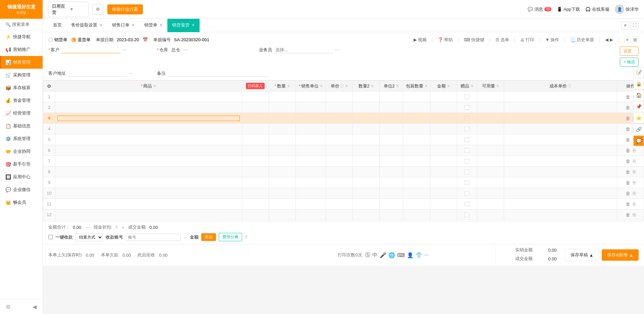 This screenshot has width=644, height=314. I want to click on sidebar-item-guide: 🎯 新手引导, so click(21, 164).